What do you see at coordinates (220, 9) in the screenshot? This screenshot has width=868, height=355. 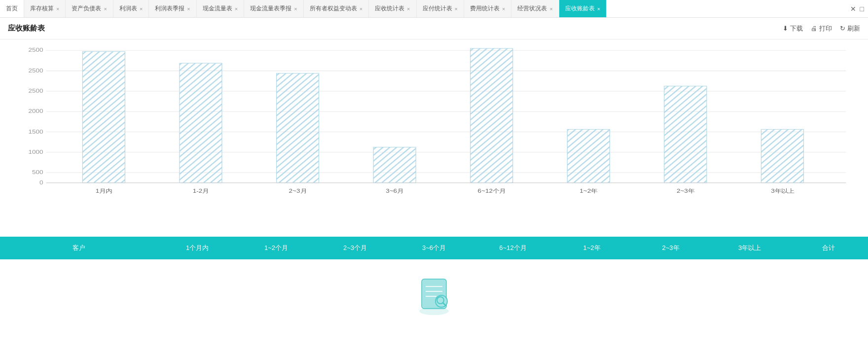 I see `tab-5: 现金流量表×` at bounding box center [220, 9].